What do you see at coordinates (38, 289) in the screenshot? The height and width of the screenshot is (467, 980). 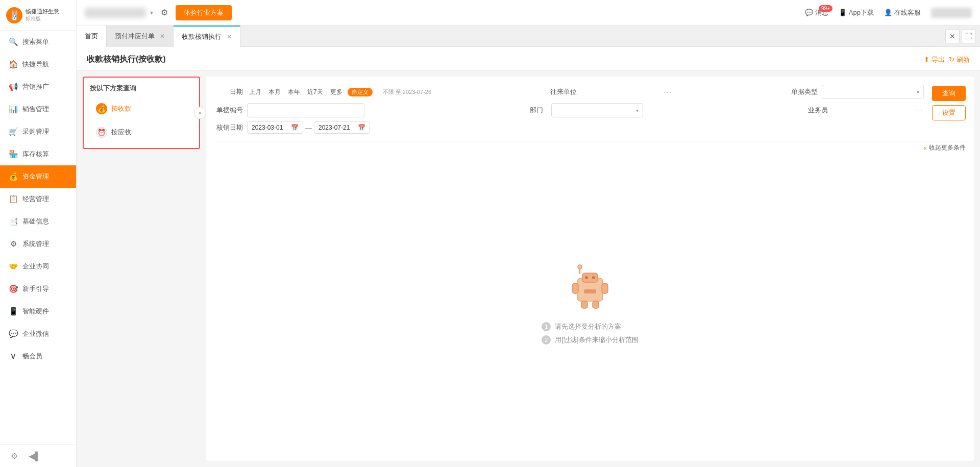 I see `sidebar-item-guide: 🎯 新手引导` at bounding box center [38, 289].